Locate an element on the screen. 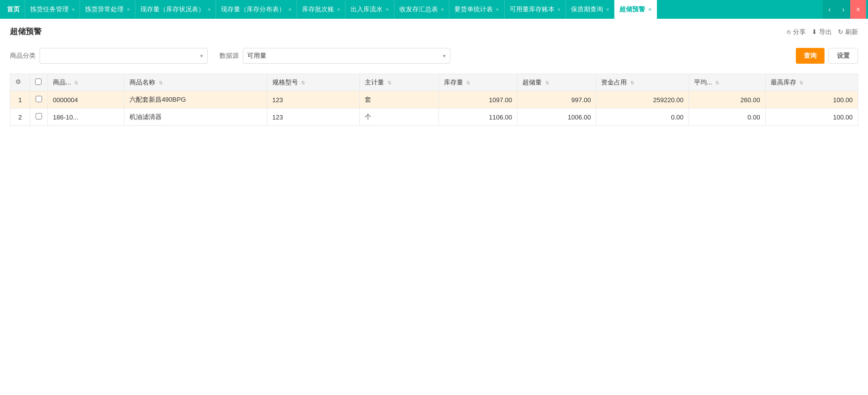 This screenshot has width=868, height=395. unit: 套 is located at coordinates (399, 100).